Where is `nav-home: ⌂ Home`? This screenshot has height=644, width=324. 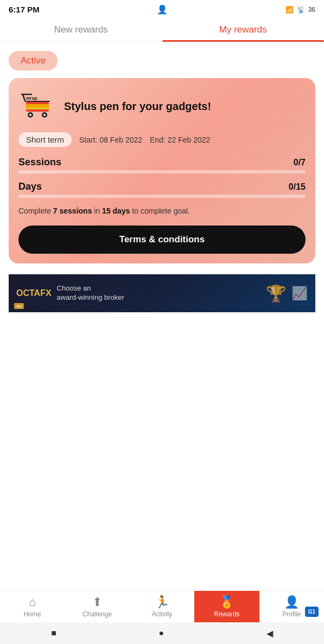
nav-home: ⌂ Home is located at coordinates (33, 607).